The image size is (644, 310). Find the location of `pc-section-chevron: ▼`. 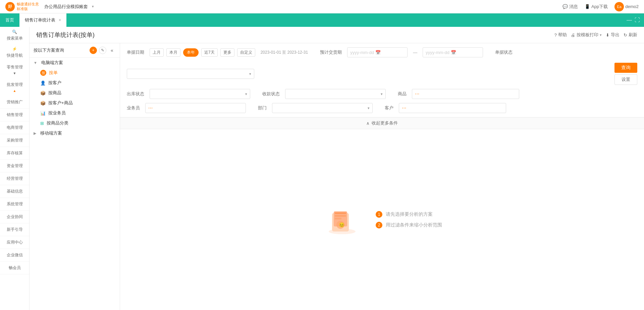

pc-section-chevron: ▼ is located at coordinates (36, 63).